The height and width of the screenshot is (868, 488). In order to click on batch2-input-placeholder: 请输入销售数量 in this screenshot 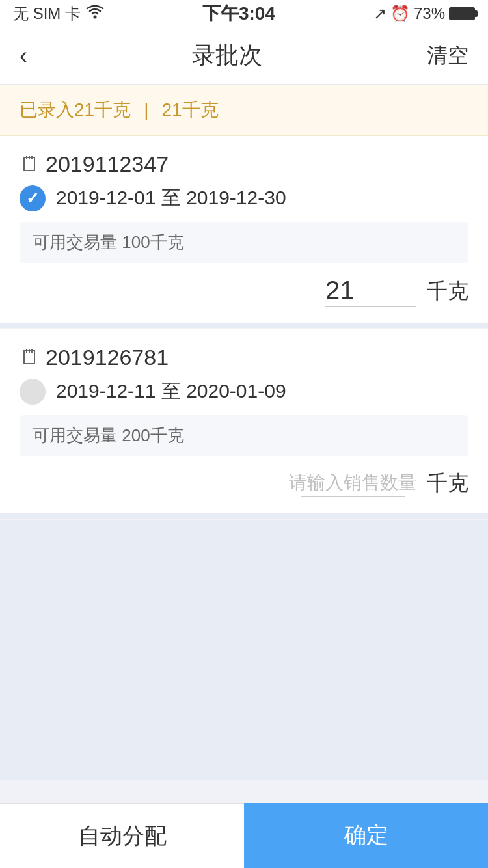, I will do `click(353, 483)`.